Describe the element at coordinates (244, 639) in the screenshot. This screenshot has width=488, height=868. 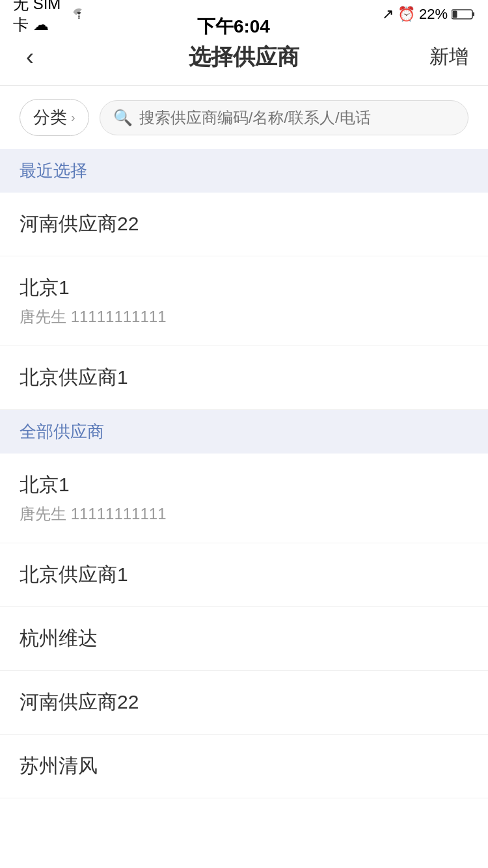
I see `supplier-name: 杭州维达` at that location.